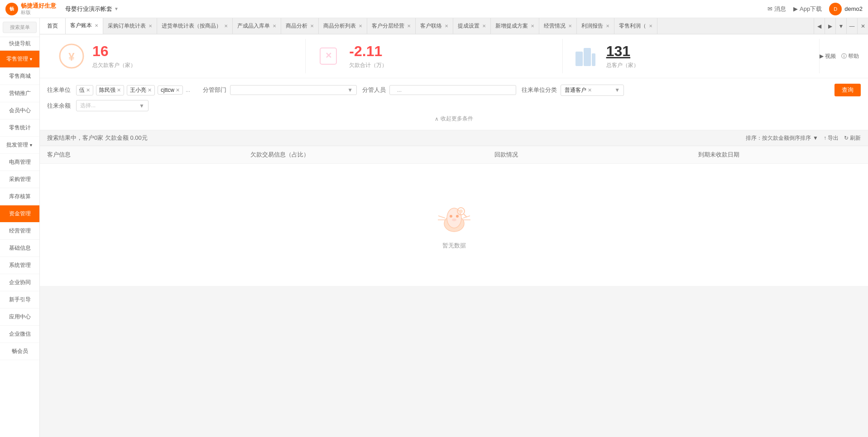  What do you see at coordinates (575, 90) in the screenshot?
I see `category-tag-text: 普通客户` at bounding box center [575, 90].